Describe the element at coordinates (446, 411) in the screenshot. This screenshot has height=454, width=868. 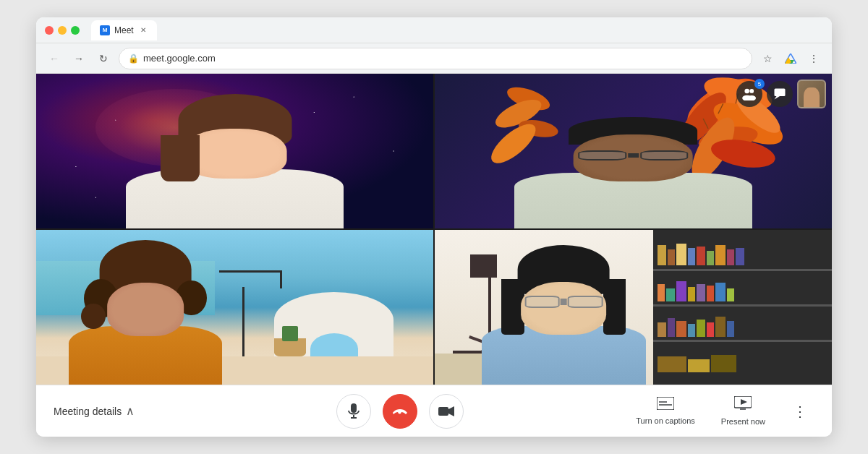
I see `camera-button` at that location.